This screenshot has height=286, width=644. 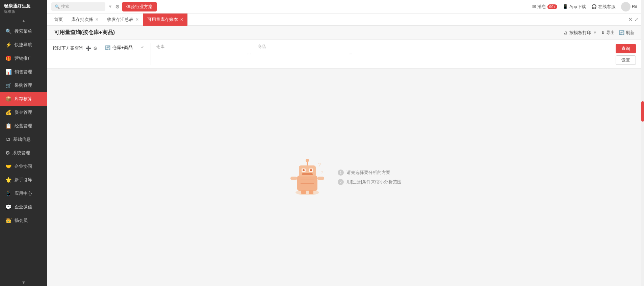 I want to click on scrollbar-thumb, so click(x=643, y=111).